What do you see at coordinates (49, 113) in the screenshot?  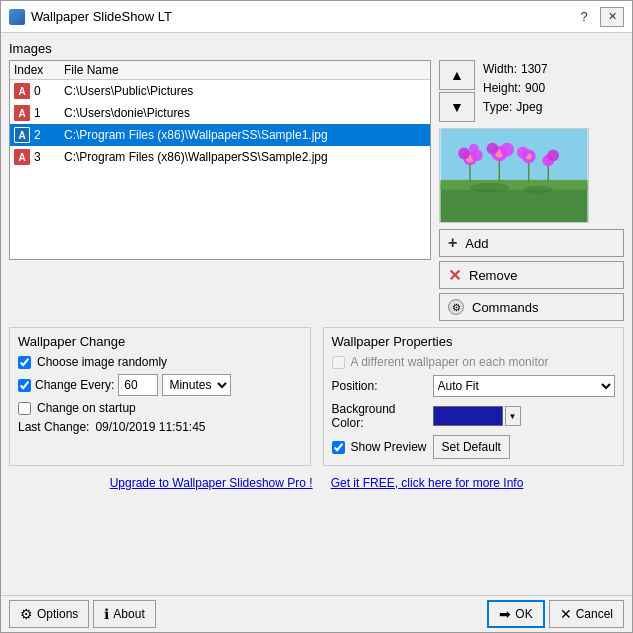 I see `item-index-1: 1` at bounding box center [49, 113].